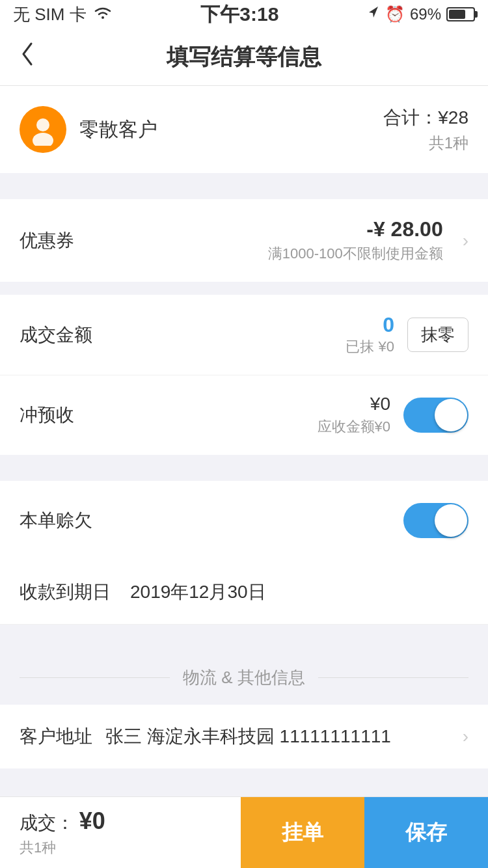  Describe the element at coordinates (47, 415) in the screenshot. I see `prepayment-label: 冲预收` at that location.